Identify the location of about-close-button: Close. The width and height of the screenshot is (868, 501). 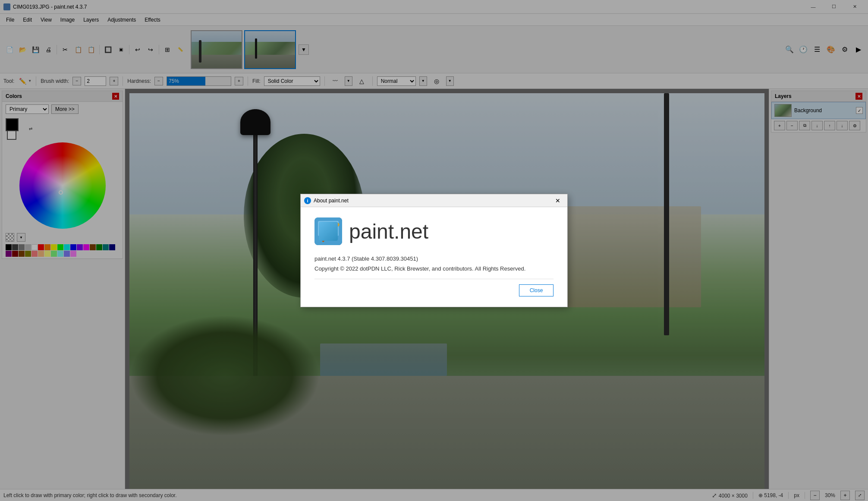
(536, 290).